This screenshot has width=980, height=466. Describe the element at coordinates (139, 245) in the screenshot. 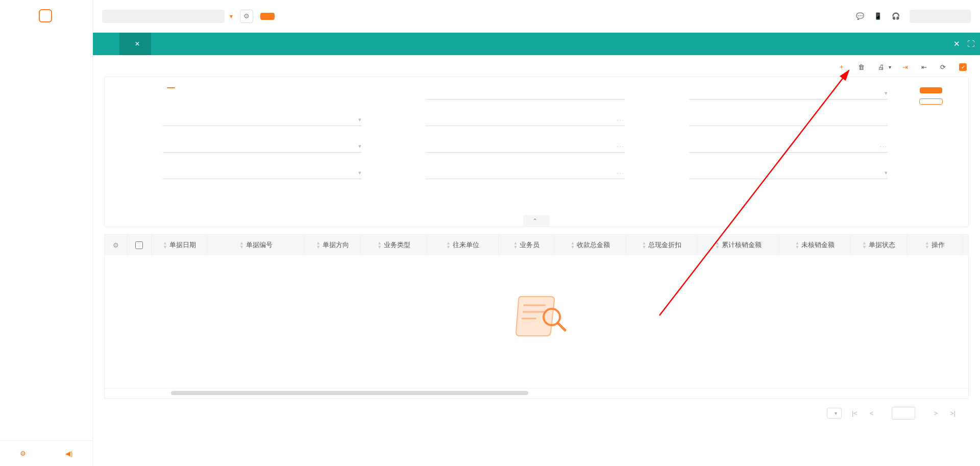

I see `select-all-checkbox` at that location.